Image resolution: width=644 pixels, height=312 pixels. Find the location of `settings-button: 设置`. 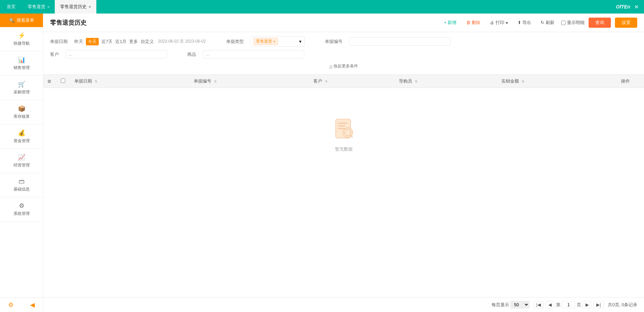

settings-button: 设置 is located at coordinates (626, 23).